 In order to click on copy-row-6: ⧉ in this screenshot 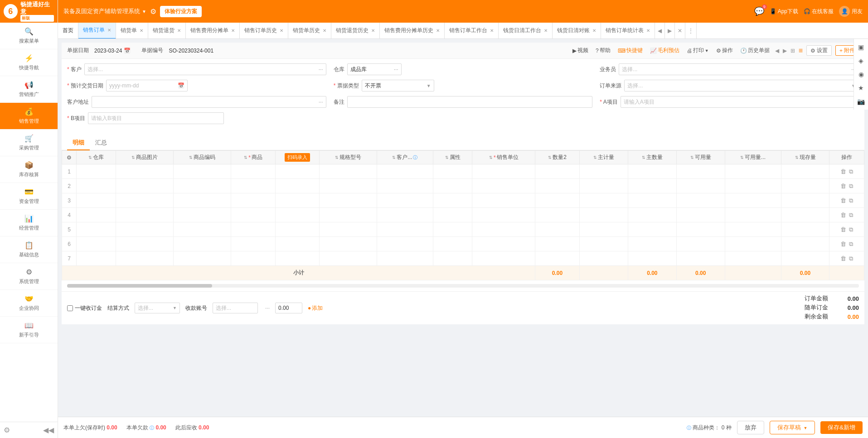, I will do `click(851, 244)`.